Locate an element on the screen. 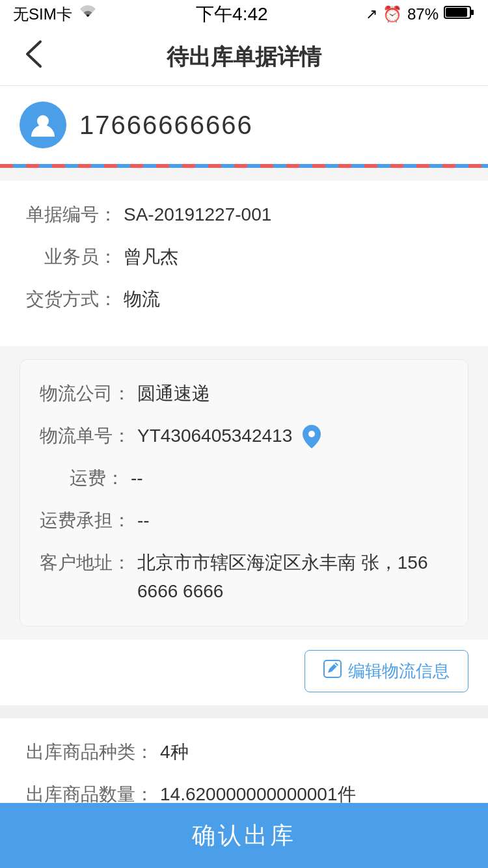  logistics-tracking-value: YT43064053424​13 is located at coordinates (293, 436).